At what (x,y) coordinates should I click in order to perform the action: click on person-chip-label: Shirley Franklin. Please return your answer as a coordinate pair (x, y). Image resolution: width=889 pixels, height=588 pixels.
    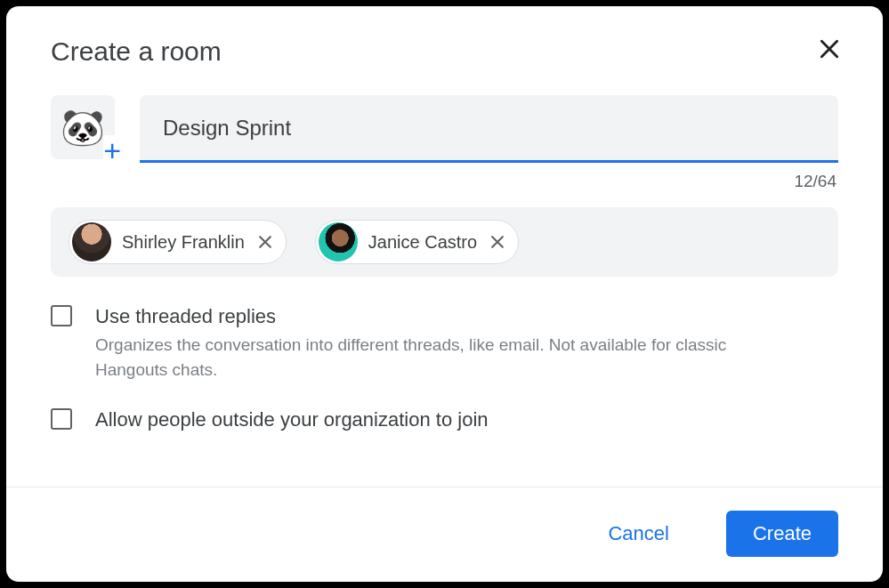
    Looking at the image, I should click on (183, 242).